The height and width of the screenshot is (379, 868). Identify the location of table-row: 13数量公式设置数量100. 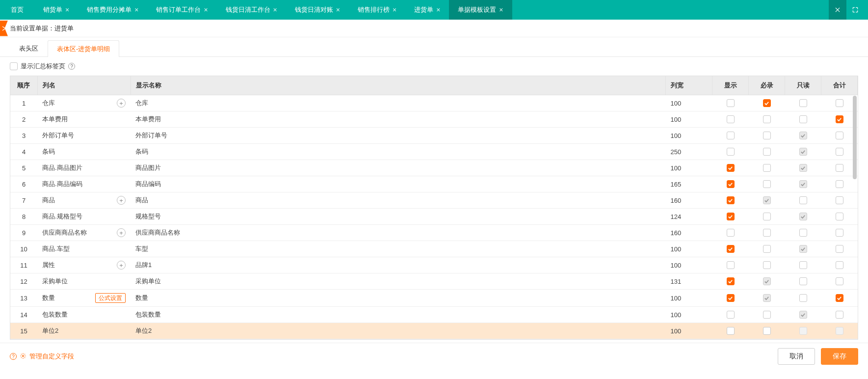
(434, 298).